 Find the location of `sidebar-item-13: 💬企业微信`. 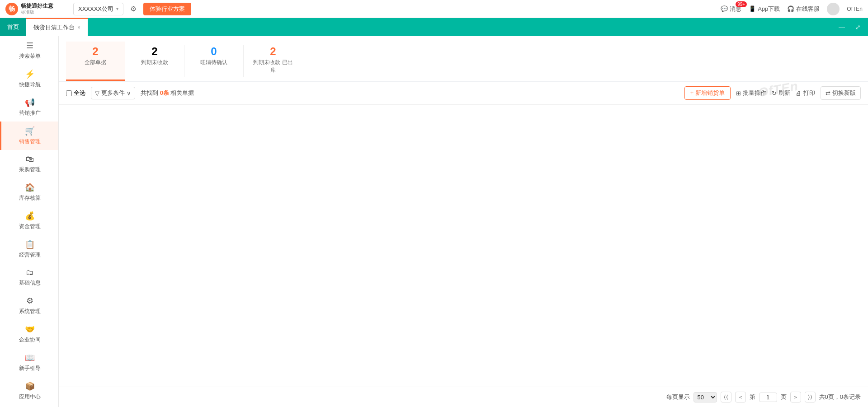

sidebar-item-13: 💬企业微信 is located at coordinates (29, 406).